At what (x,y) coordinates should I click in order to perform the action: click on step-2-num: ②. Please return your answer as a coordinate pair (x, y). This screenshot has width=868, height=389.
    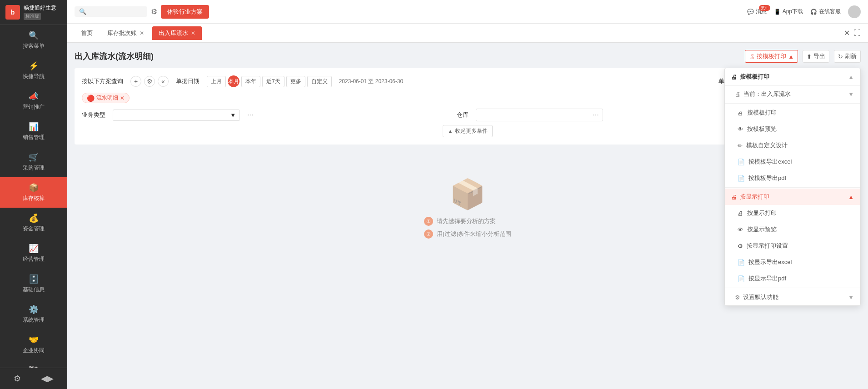
    Looking at the image, I should click on (429, 234).